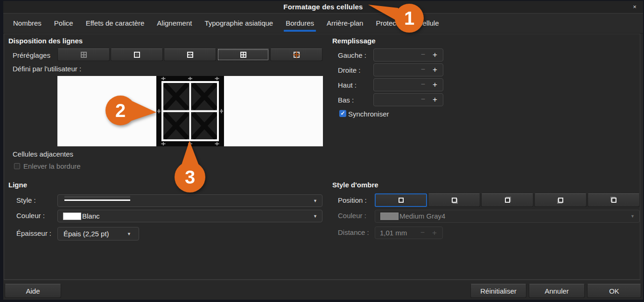 The height and width of the screenshot is (302, 644). I want to click on white-color-swatch, so click(72, 216).